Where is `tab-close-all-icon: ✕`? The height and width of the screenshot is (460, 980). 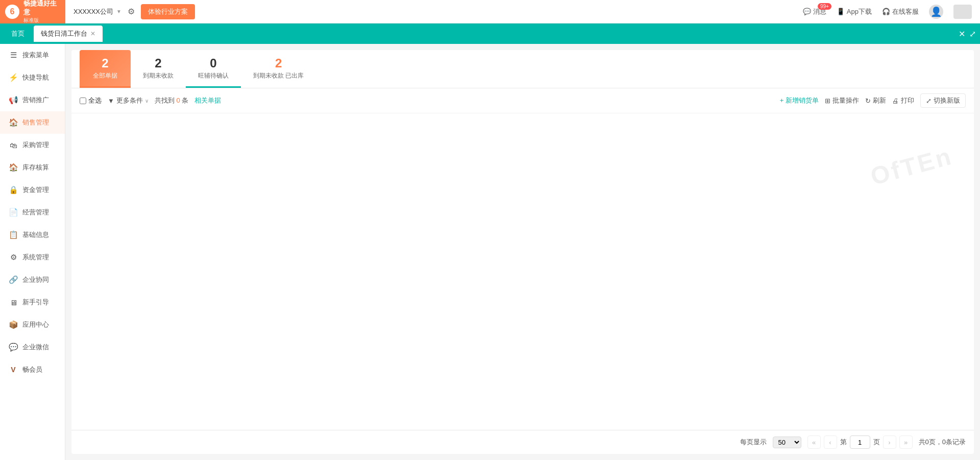 tab-close-all-icon: ✕ is located at coordinates (962, 34).